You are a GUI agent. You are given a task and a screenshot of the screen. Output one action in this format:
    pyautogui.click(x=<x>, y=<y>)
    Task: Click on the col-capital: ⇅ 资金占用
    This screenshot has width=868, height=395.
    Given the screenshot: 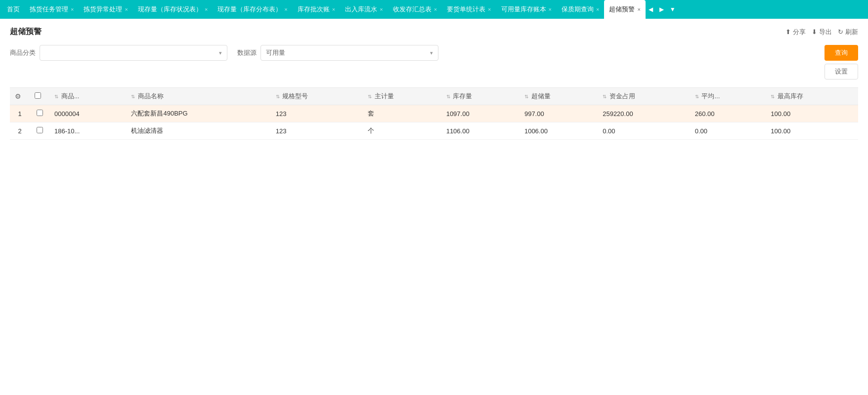 What is the action you would take?
    pyautogui.click(x=644, y=97)
    